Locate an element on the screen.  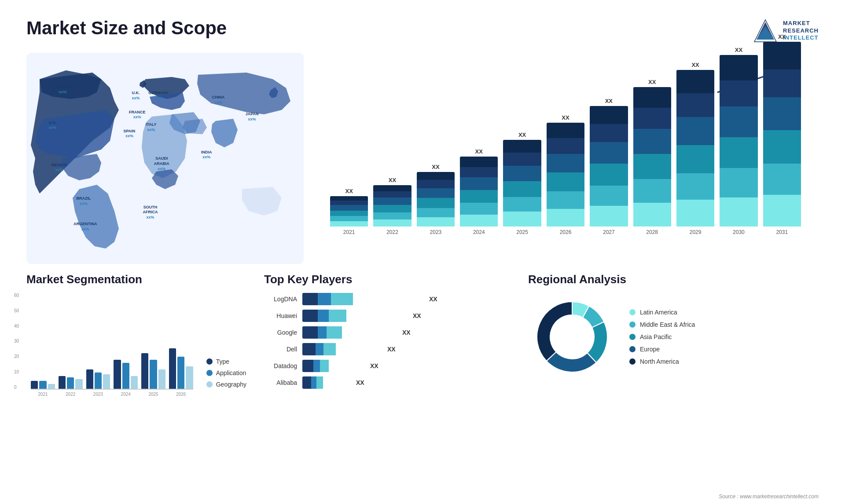
bar-xx-2029: XX is located at coordinates (695, 65).